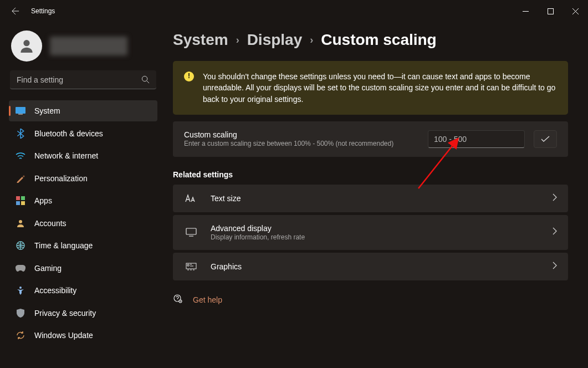  I want to click on sidebar-item-label: Windows Update, so click(64, 335).